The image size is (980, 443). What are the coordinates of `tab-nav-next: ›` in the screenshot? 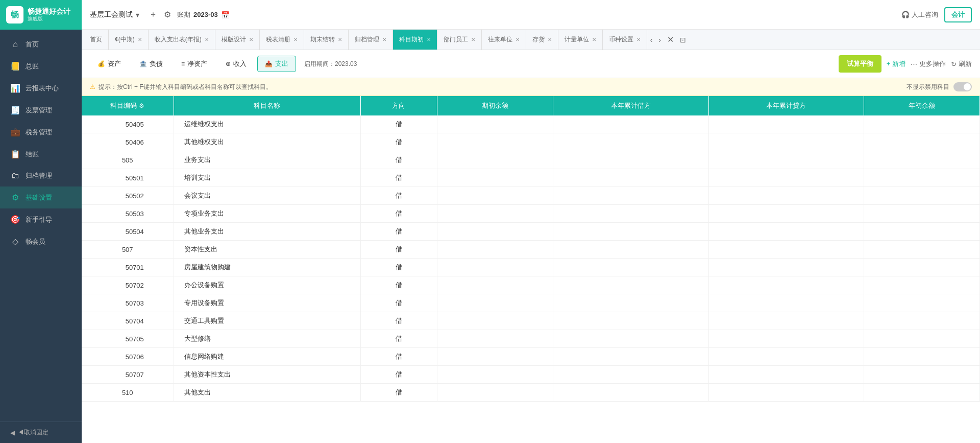 It's located at (659, 40).